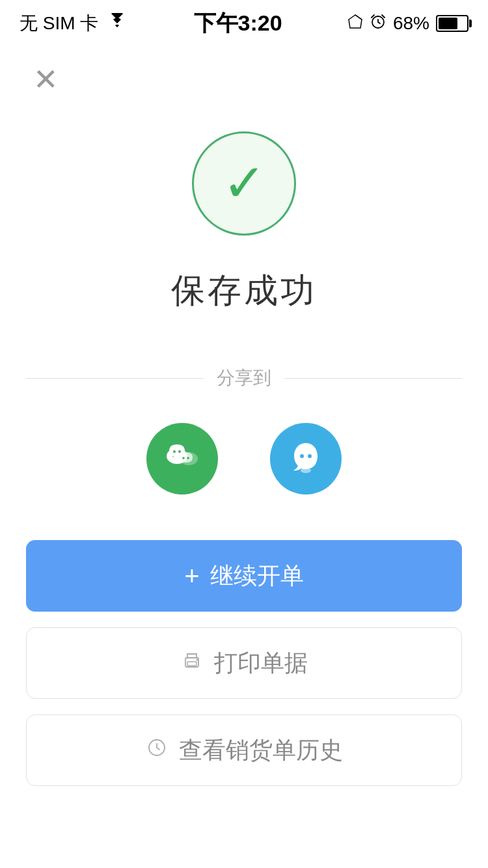 This screenshot has height=868, width=488. Describe the element at coordinates (182, 459) in the screenshot. I see `wechat-share-button` at that location.